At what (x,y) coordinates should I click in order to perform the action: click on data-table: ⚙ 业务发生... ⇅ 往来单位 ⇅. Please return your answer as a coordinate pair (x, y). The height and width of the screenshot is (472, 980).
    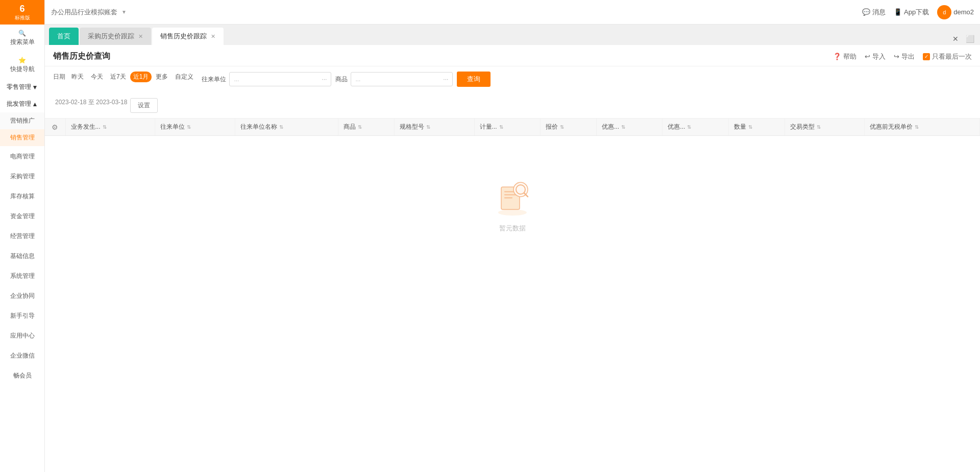
    Looking at the image, I should click on (512, 127).